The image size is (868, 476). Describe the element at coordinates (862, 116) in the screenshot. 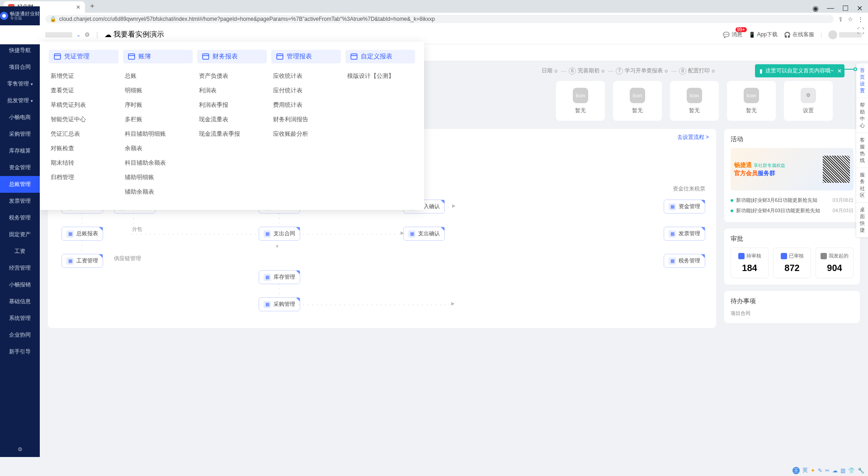

I see `rail-item: 帮助中心` at that location.